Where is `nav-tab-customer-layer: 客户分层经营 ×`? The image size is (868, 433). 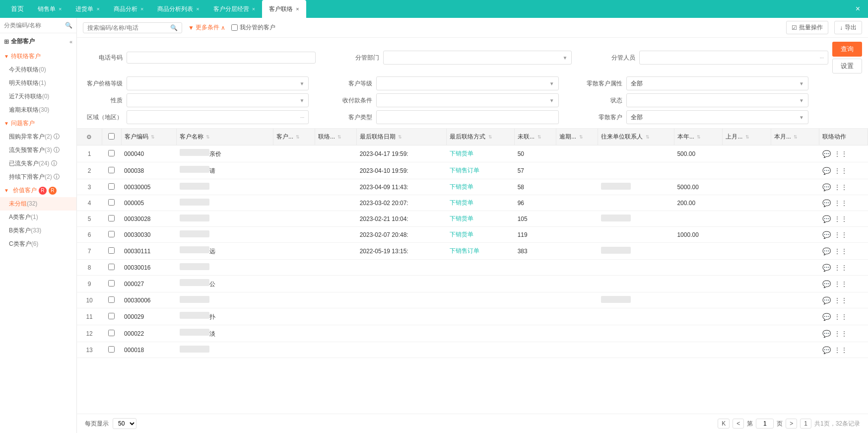
nav-tab-customer-layer: 客户分层经营 × is located at coordinates (234, 9).